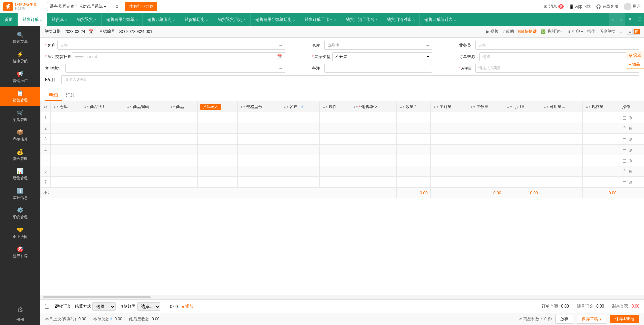 Image resolution: width=644 pixels, height=325 pixels. I want to click on app-download-button: 📱 App下载, so click(580, 7).